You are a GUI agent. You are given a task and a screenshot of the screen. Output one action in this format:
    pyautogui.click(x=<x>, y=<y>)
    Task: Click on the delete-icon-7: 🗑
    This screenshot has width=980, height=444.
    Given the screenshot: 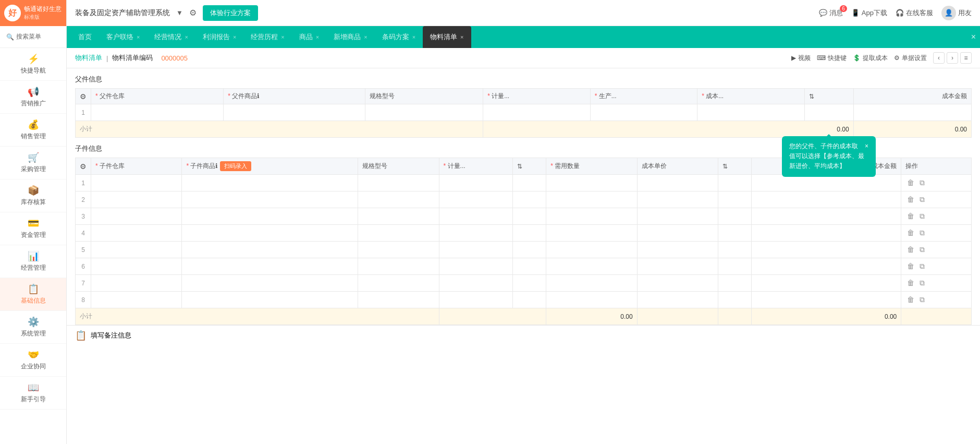 What is the action you would take?
    pyautogui.click(x=911, y=283)
    